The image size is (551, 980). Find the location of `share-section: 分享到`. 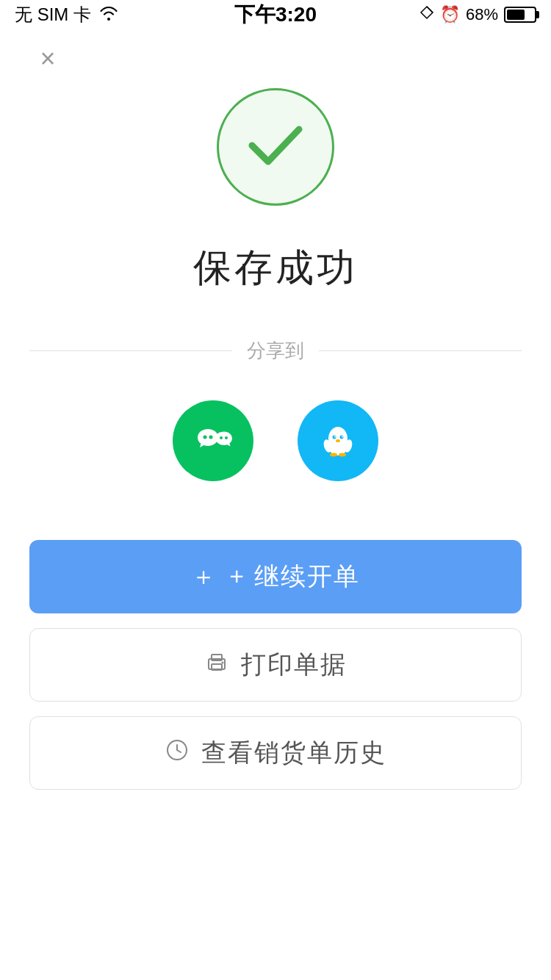

share-section: 分享到 is located at coordinates (276, 410).